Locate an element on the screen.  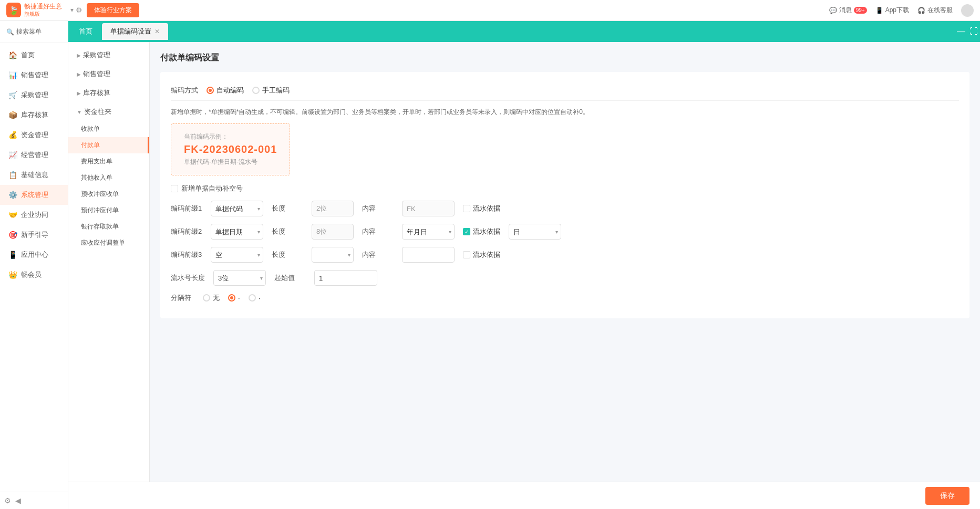
sidebar-item-app-center: 📱 应用中心 is located at coordinates (34, 255).